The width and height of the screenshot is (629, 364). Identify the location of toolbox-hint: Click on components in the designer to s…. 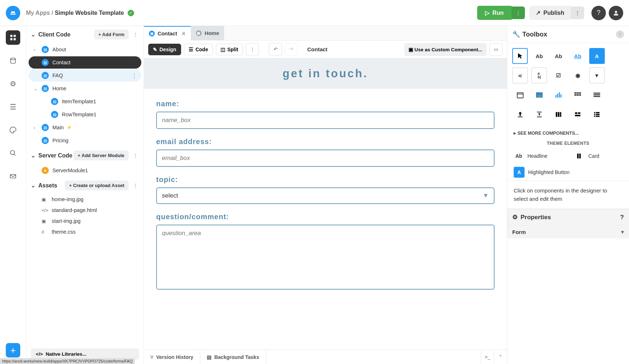
(568, 195).